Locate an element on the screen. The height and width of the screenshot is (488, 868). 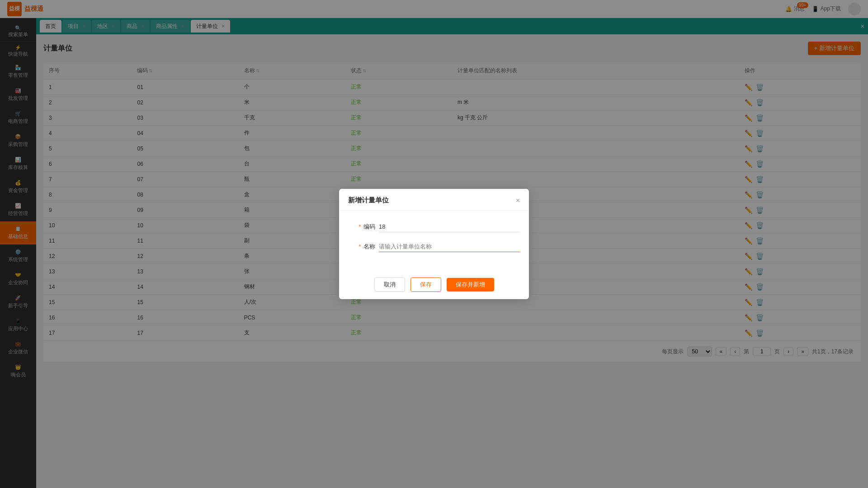
save-and-new-button: 保存并新增 is located at coordinates (470, 285).